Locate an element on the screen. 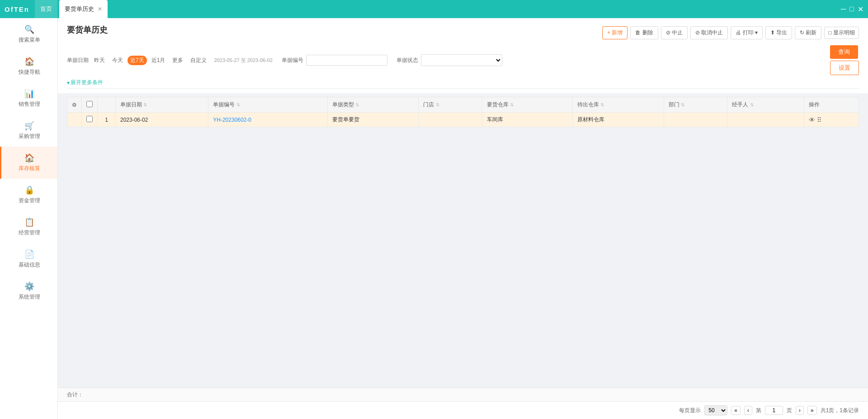 Image resolution: width=868 pixels, height=419 pixels. sidebar-item-inventory: 🏠 库存核算 is located at coordinates (29, 163).